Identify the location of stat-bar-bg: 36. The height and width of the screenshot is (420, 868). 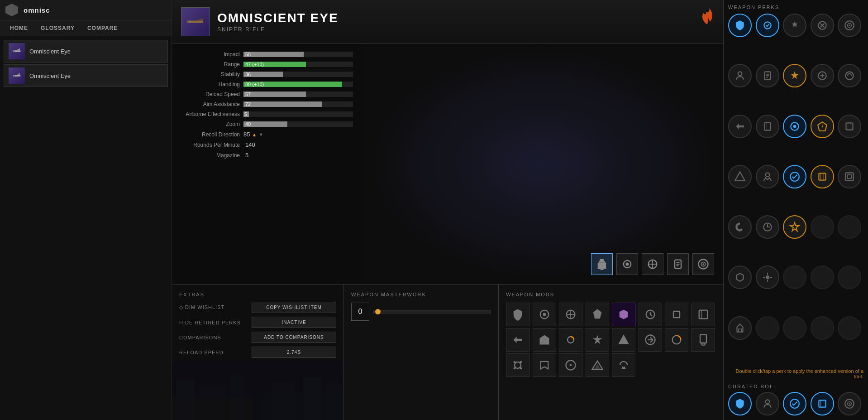
(298, 74).